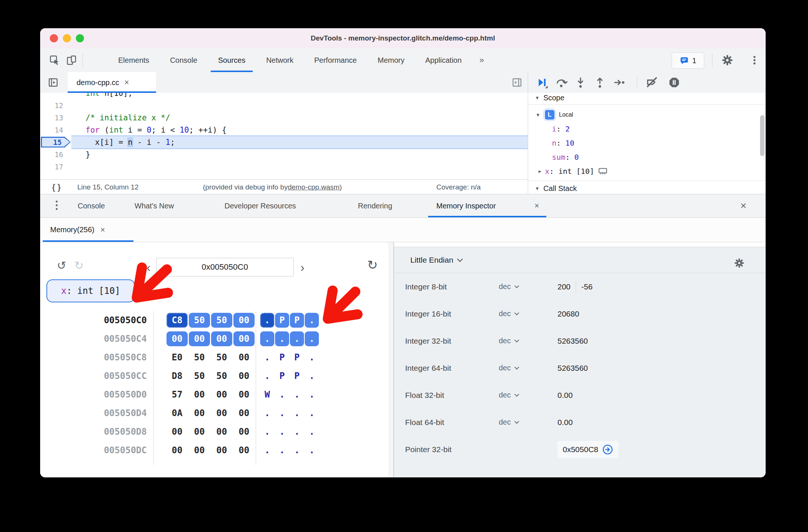 This screenshot has width=808, height=532. What do you see at coordinates (674, 82) in the screenshot?
I see `pause-on-exceptions-icon` at bounding box center [674, 82].